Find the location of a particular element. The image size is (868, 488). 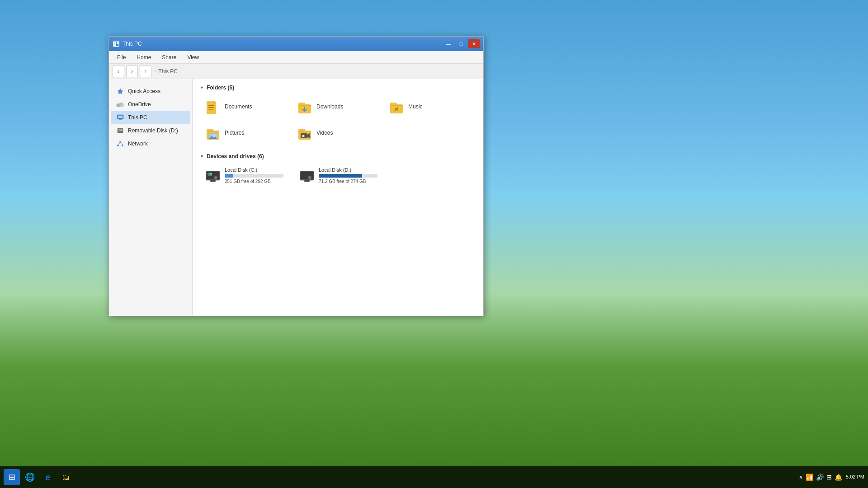

taskbar-edge-icon: 🌐 is located at coordinates (30, 477).